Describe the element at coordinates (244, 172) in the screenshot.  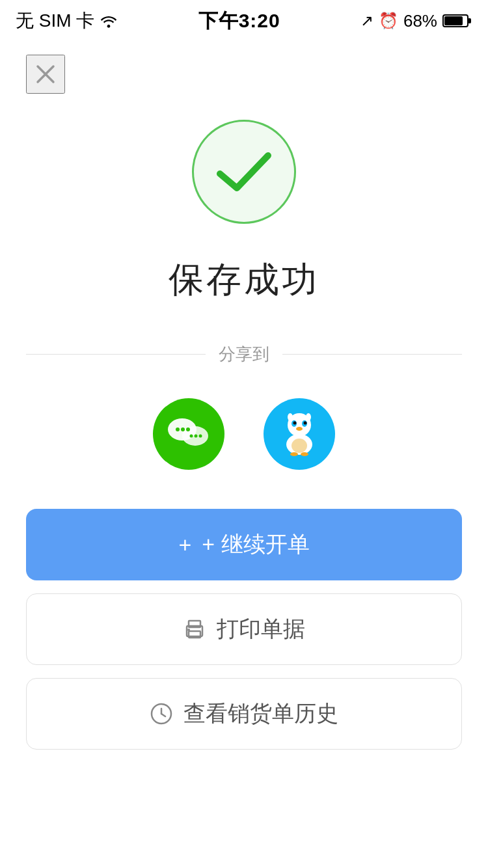
I see `success-circle` at that location.